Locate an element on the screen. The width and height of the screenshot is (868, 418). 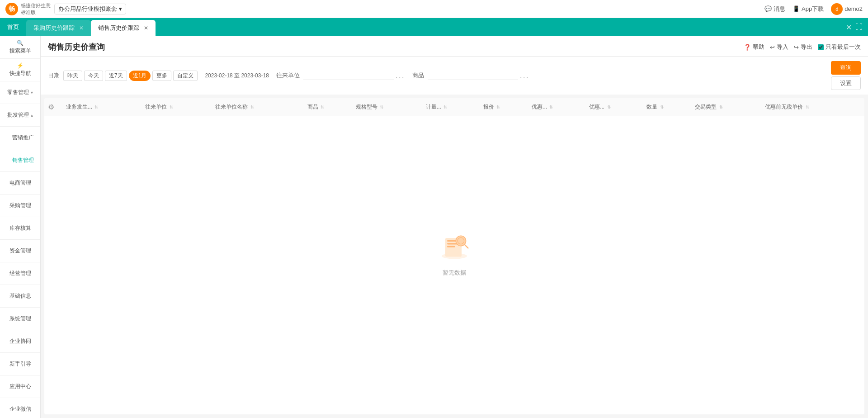
app-download-button: 📱 App下载 is located at coordinates (808, 9).